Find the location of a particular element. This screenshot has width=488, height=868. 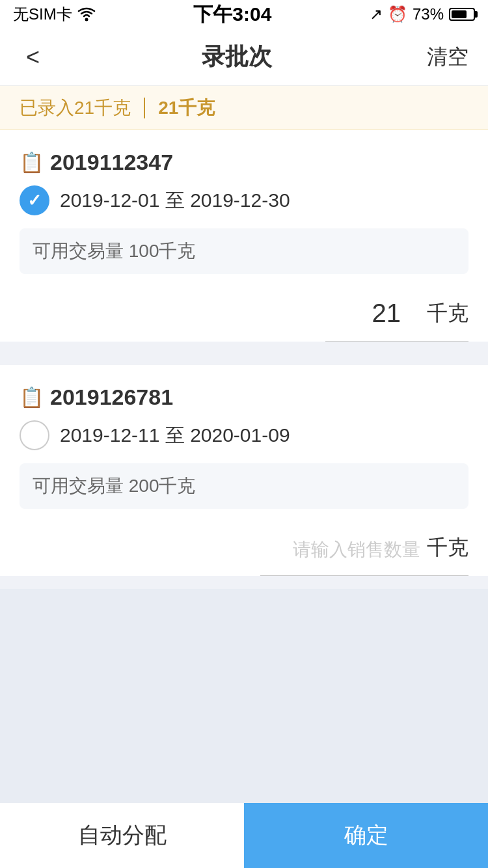

batch1-underline is located at coordinates (397, 341).